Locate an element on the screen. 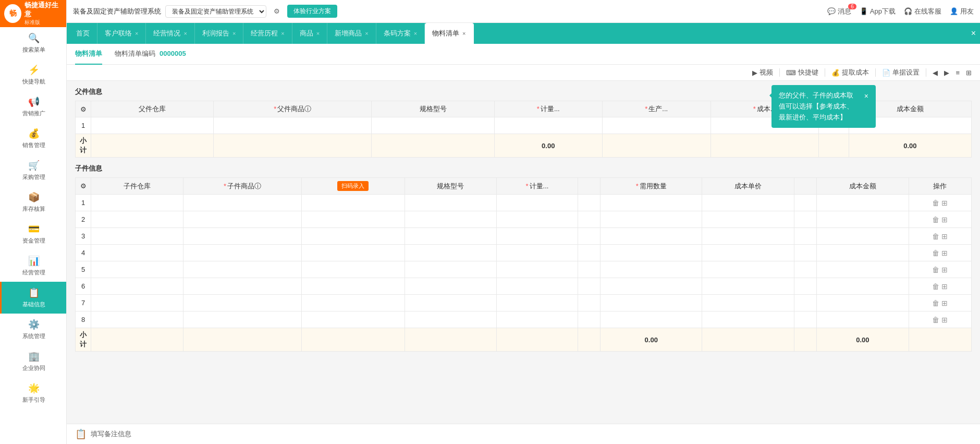 The width and height of the screenshot is (980, 444). sidebar-item-label: 系统管理 is located at coordinates (34, 336).